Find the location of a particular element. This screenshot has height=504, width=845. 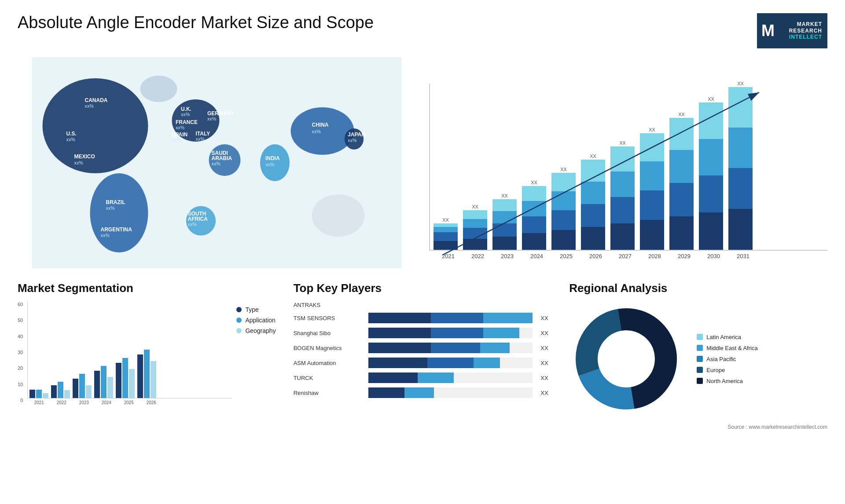

logo-line2: RESEARCH is located at coordinates (805, 31).